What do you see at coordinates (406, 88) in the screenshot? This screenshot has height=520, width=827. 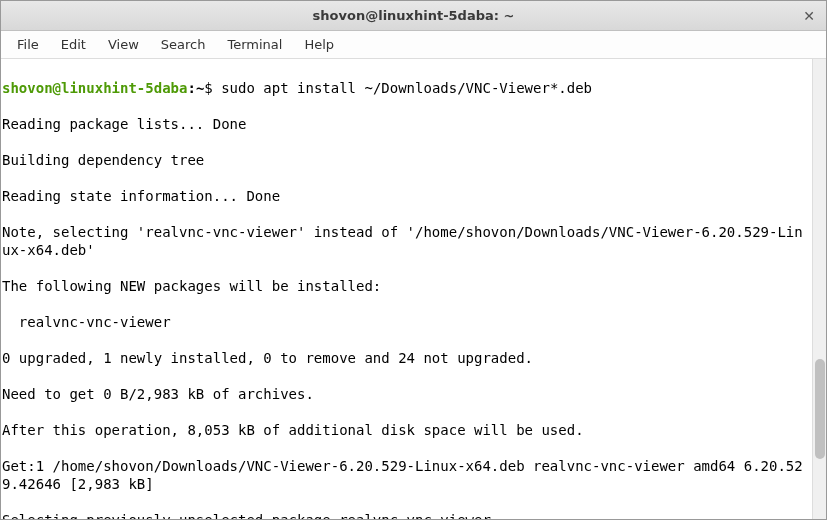 I see `command-text: sudo apt install ~/Downloads/VNC-Viewer*…` at bounding box center [406, 88].